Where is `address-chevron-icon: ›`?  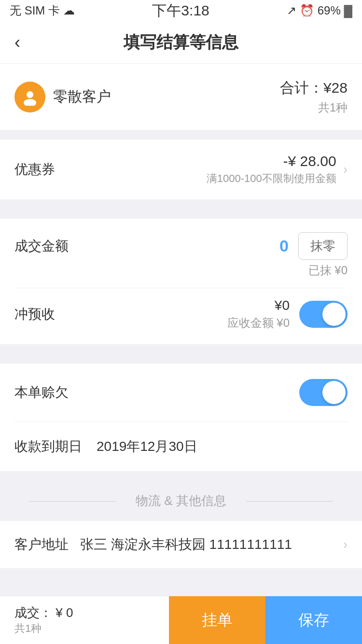 address-chevron-icon: › is located at coordinates (346, 545).